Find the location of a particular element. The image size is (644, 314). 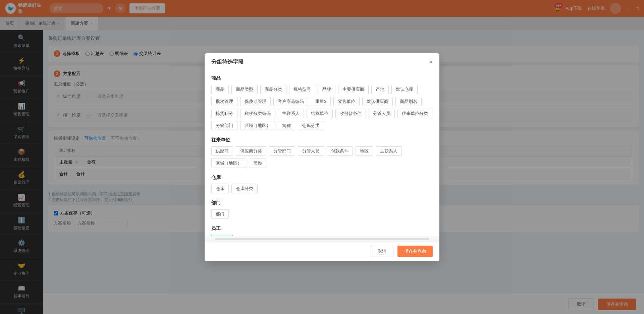

horizontal-scrollbar is located at coordinates (322, 239).